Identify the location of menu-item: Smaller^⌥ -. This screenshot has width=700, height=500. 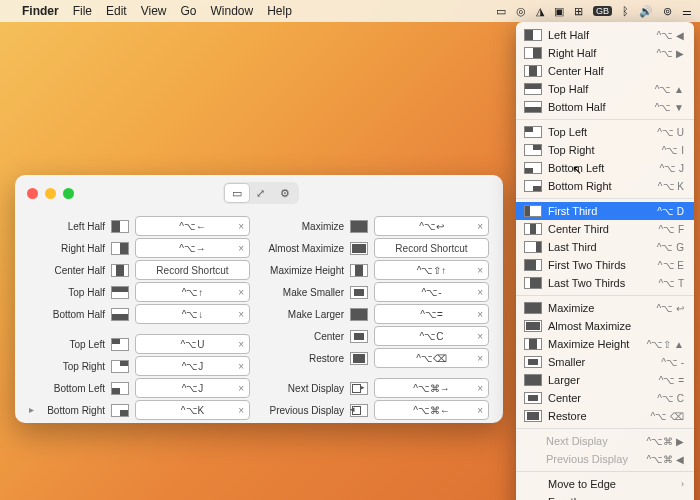
(605, 362).